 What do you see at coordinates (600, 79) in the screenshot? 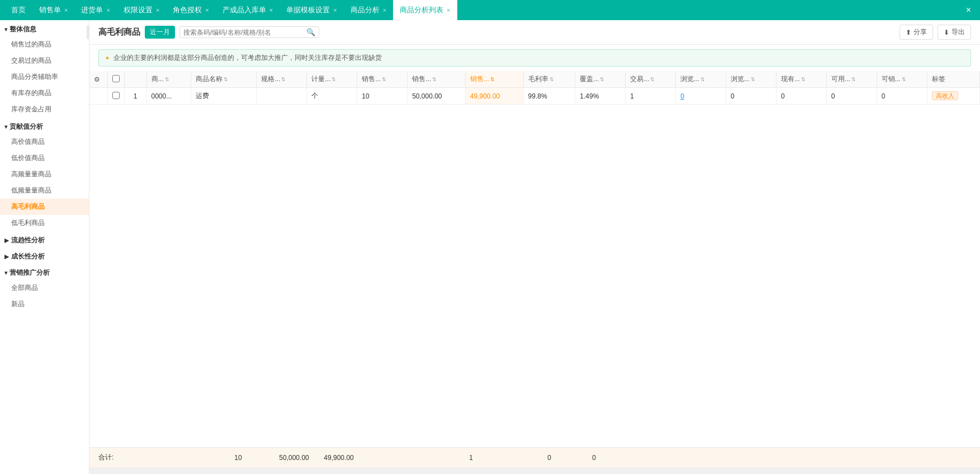
I see `col-header-coverage: 覆盖... ⇅` at bounding box center [600, 79].